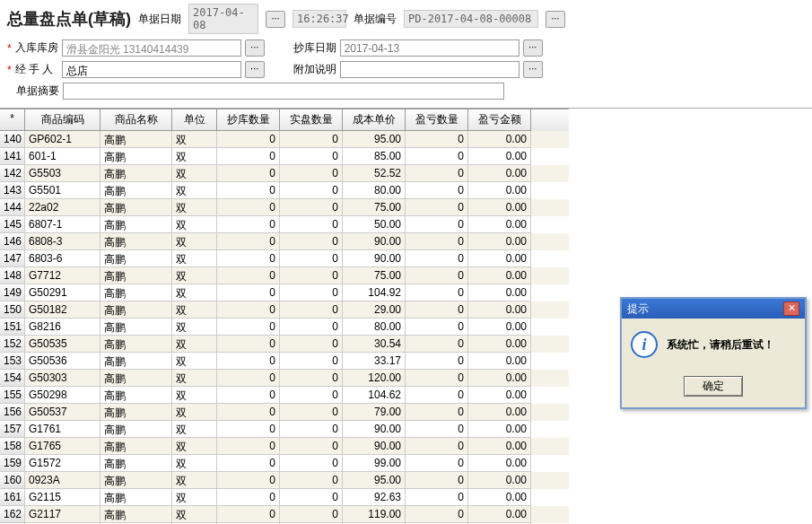 The width and height of the screenshot is (812, 524). I want to click on cell-code: G1761, so click(63, 429).